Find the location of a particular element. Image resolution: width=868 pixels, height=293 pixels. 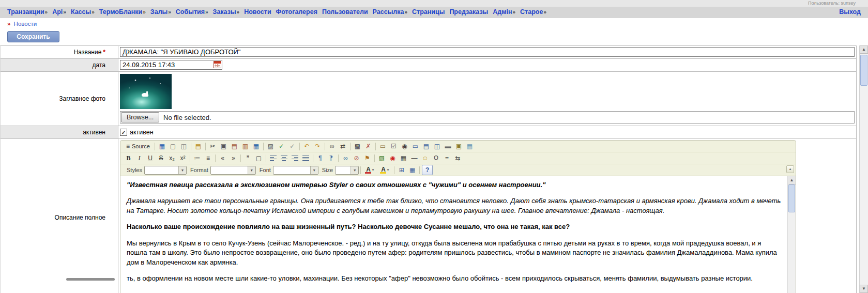

save-button: ▦ is located at coordinates (162, 146).